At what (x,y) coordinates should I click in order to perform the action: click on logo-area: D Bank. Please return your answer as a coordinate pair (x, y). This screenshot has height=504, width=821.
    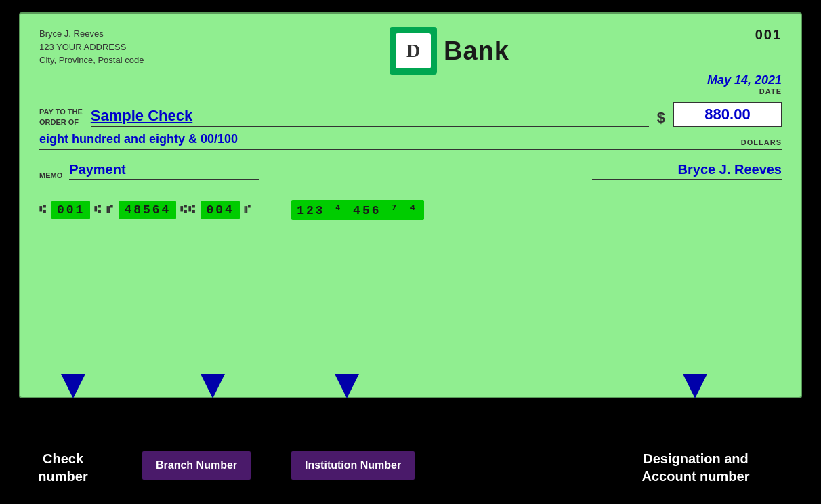
    Looking at the image, I should click on (450, 51).